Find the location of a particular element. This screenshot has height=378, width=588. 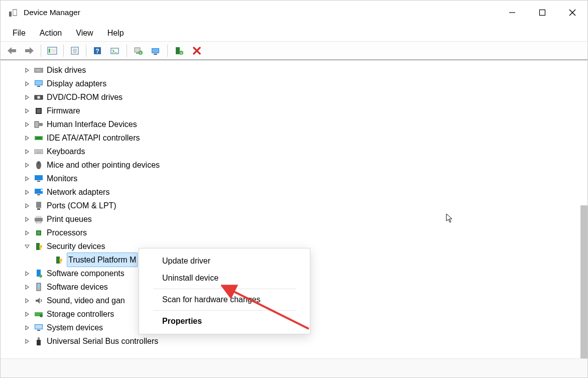

tree-item-print-queues: Print queues is located at coordinates (295, 219).